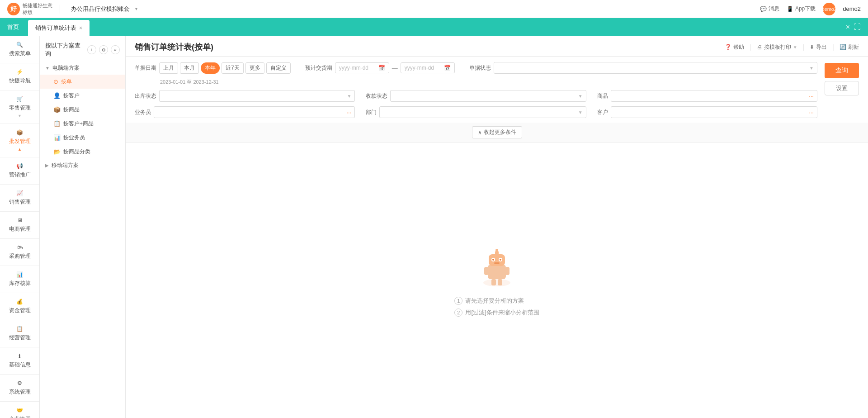  What do you see at coordinates (20, 225) in the screenshot?
I see `sidebar-item-ecommerce: 🖥 电商管理` at bounding box center [20, 225].